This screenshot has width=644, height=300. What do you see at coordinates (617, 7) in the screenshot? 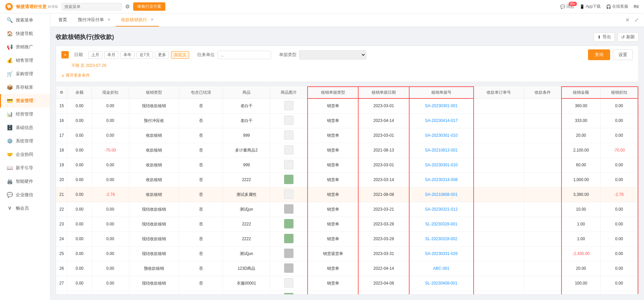
I see `online-service-btn: 🎧在线客服` at bounding box center [617, 7].